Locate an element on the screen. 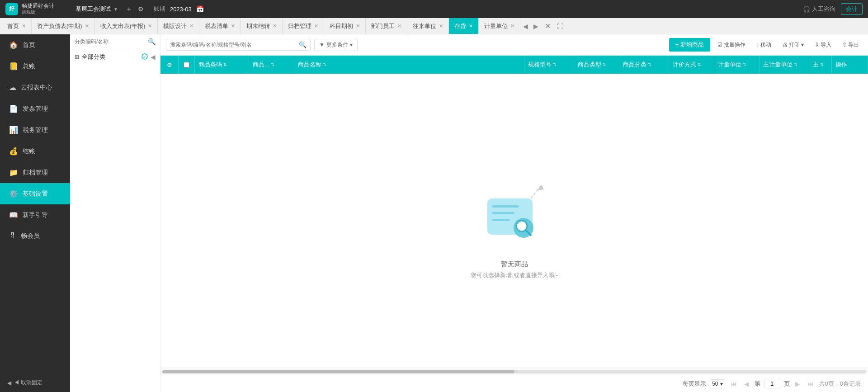 The width and height of the screenshot is (868, 392). batch-ops-label: 批量操作 is located at coordinates (735, 45).